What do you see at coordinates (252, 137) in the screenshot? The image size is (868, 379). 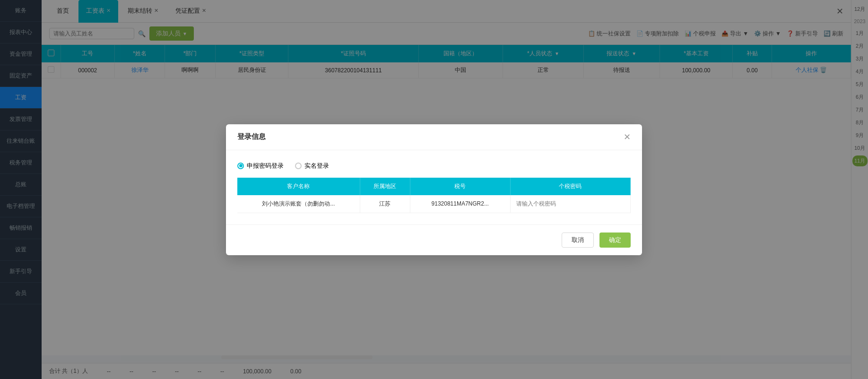 I see `dialog-title: 登录信息` at bounding box center [252, 137].